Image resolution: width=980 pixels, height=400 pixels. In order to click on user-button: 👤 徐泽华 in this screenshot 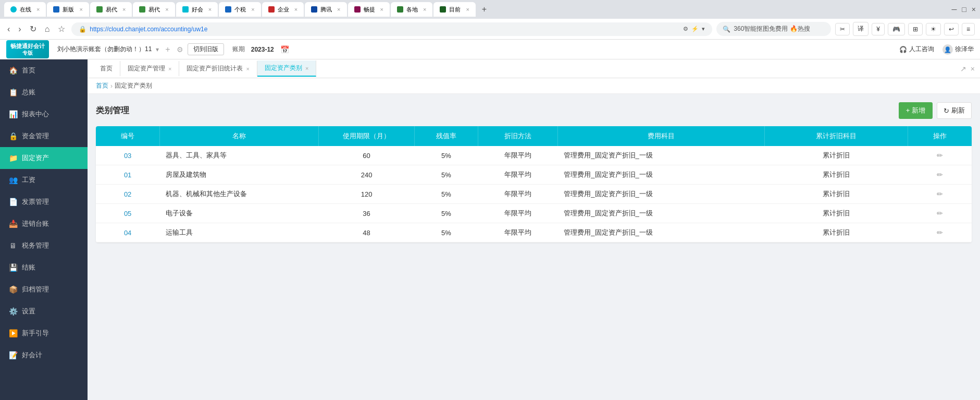, I will do `click(958, 50)`.